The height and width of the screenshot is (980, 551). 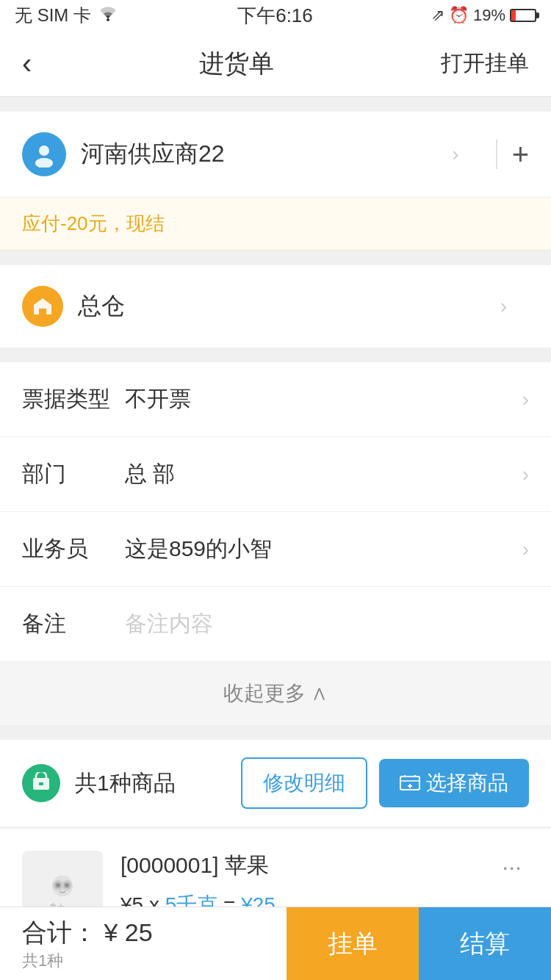 I want to click on remark-label: 备注, so click(x=70, y=624).